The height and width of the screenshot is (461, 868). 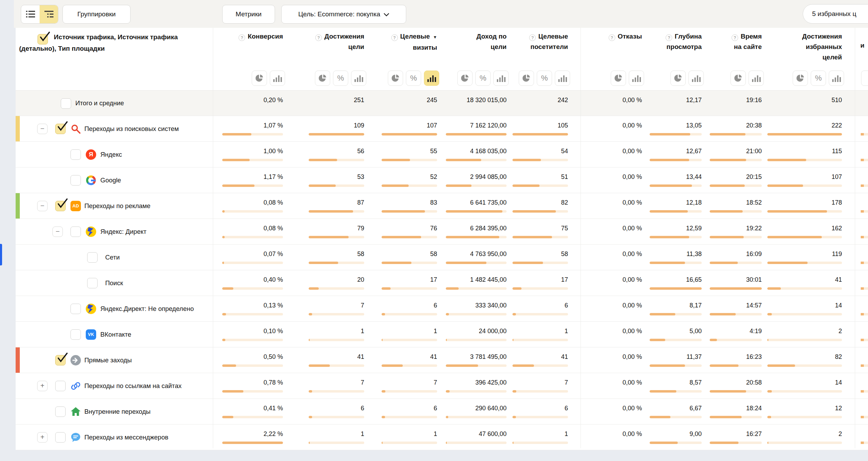 I want to click on list-view-button, so click(x=31, y=14).